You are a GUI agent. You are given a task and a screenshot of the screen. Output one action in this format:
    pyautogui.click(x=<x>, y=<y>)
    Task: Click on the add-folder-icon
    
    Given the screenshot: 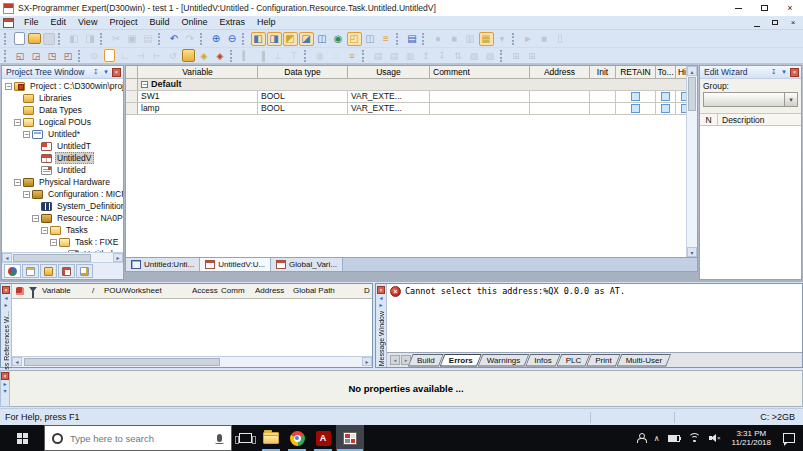 What is the action you would take?
    pyautogui.click(x=188, y=56)
    